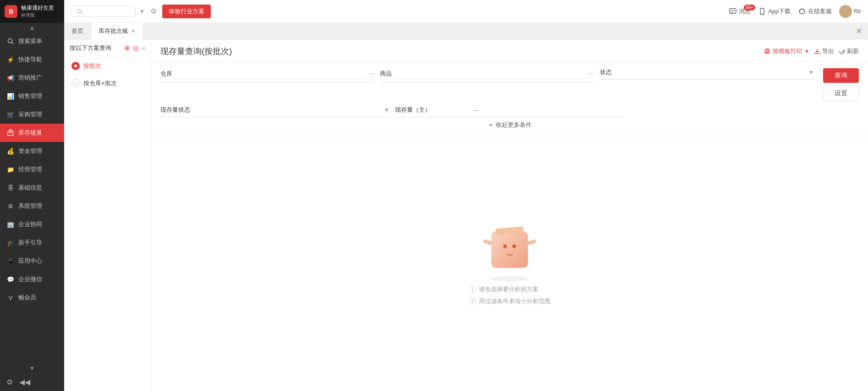 The image size is (868, 391). Describe the element at coordinates (133, 31) in the screenshot. I see `tab-close-icon: ✕` at that location.